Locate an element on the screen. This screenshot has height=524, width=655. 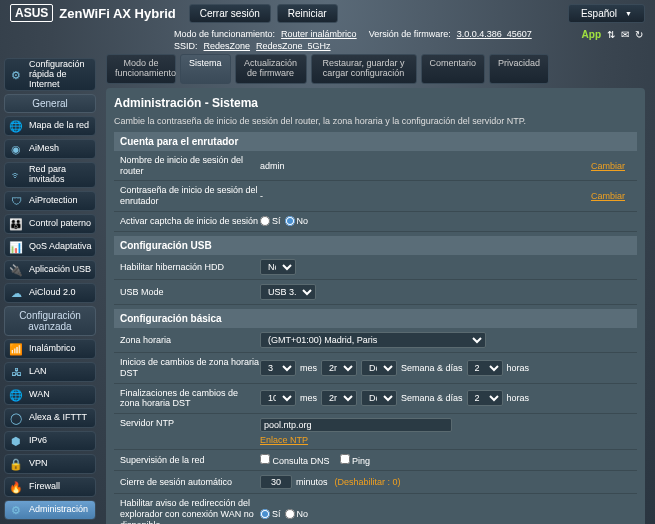
sidebar-usb-app: 🔌Aplicación USB is located at coordinates (50, 270).